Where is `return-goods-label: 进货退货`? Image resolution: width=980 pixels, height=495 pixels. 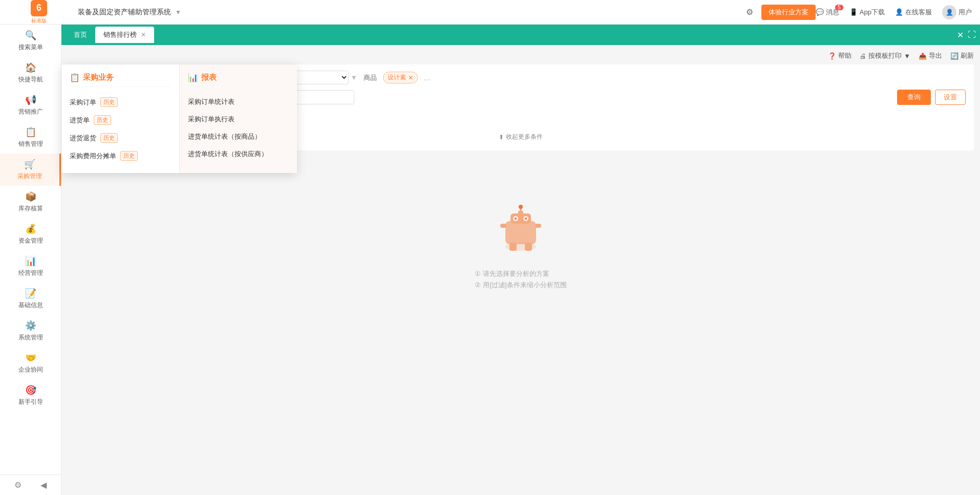 return-goods-label: 进货退货 is located at coordinates (83, 138).